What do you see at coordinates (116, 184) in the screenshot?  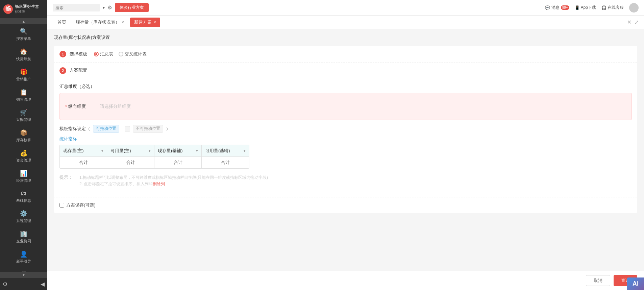 I see `tip-item-1-text: 2. 点击标题栏下拉可设置排序、插入列和` at bounding box center [116, 184].